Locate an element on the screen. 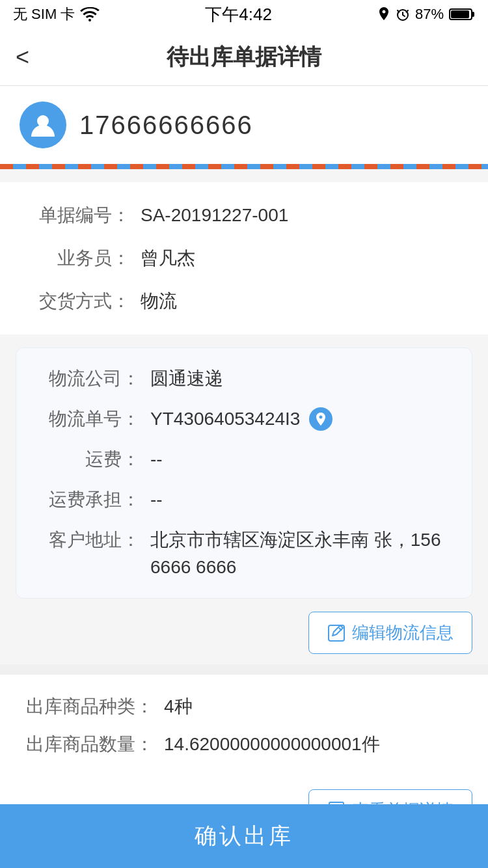  location-status-icon is located at coordinates (384, 14).